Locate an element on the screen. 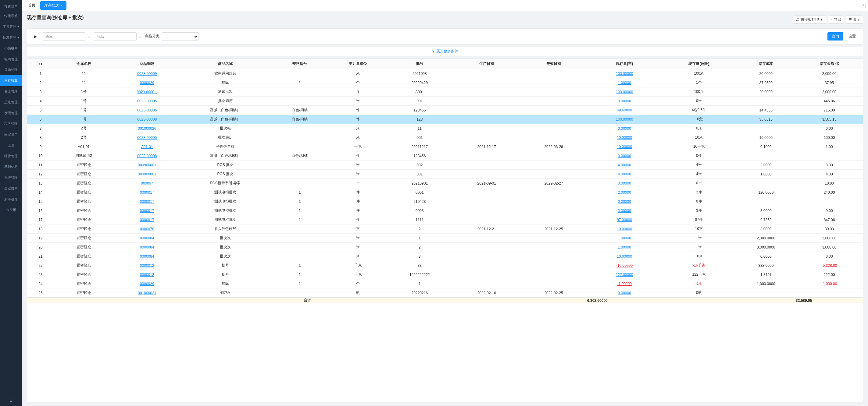  th-prod-date: 生产日期 is located at coordinates (487, 64).